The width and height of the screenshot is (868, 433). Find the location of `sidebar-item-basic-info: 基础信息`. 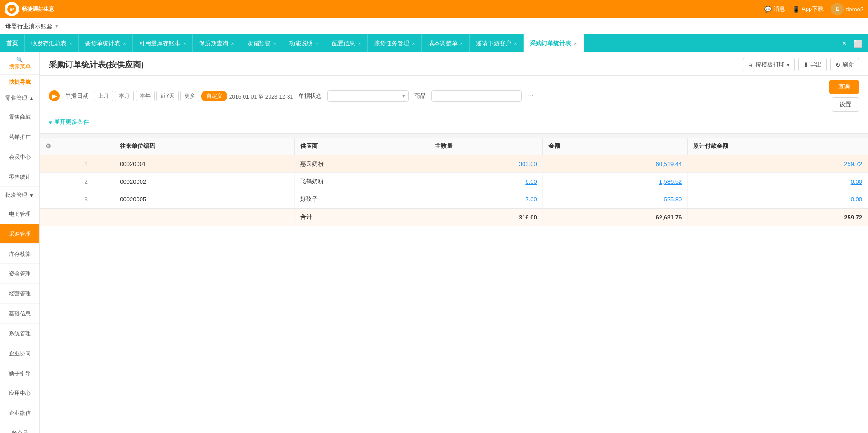

sidebar-item-basic-info: 基础信息 is located at coordinates (20, 314).